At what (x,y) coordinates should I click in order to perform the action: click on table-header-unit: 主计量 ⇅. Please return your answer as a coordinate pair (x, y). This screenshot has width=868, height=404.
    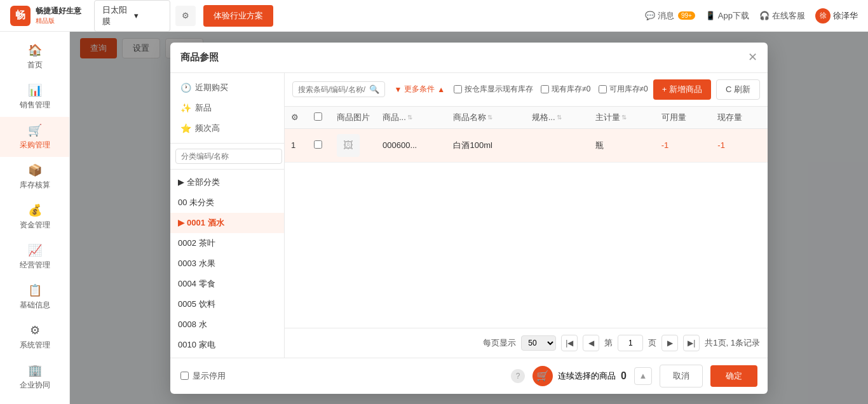
    Looking at the image, I should click on (622, 118).